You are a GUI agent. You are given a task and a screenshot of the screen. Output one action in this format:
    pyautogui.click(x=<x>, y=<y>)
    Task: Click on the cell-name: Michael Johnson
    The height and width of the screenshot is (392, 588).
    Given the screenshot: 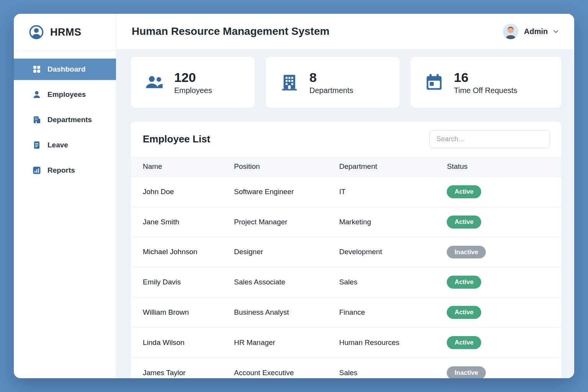 What is the action you would take?
    pyautogui.click(x=182, y=252)
    